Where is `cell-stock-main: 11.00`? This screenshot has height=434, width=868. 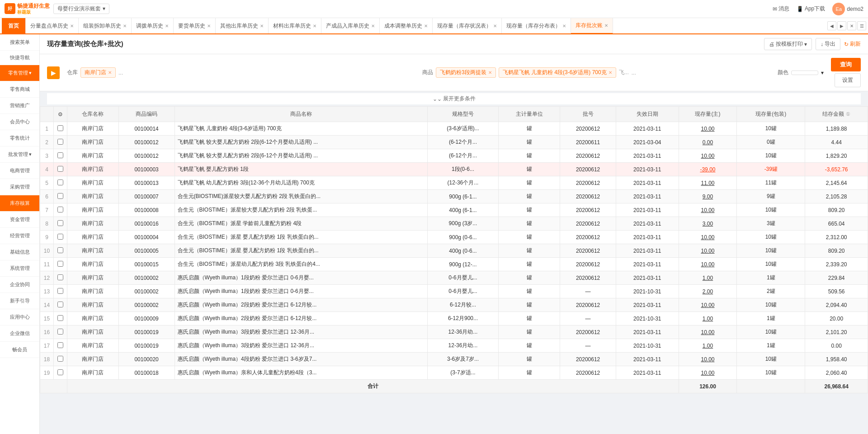 cell-stock-main: 11.00 is located at coordinates (708, 183).